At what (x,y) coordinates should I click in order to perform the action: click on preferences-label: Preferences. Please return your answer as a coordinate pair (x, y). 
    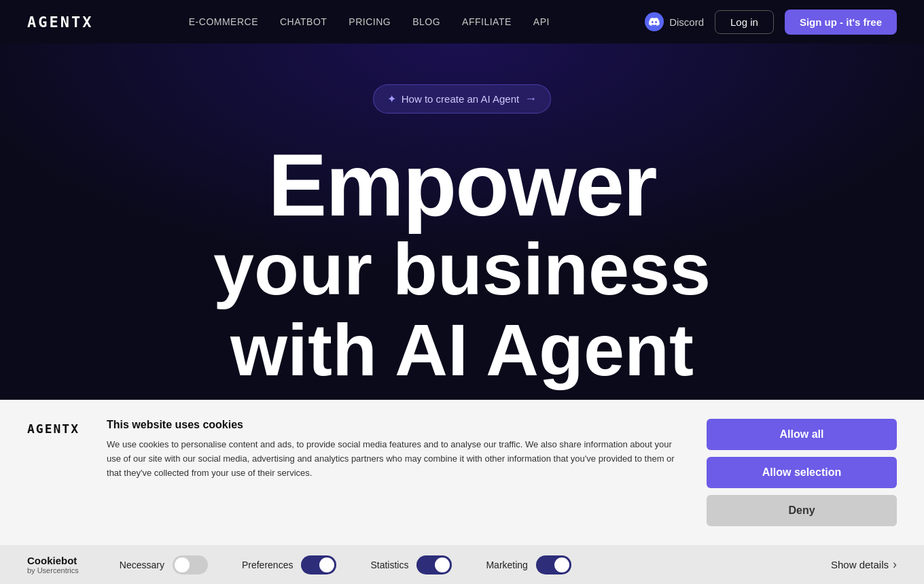
    Looking at the image, I should click on (268, 565).